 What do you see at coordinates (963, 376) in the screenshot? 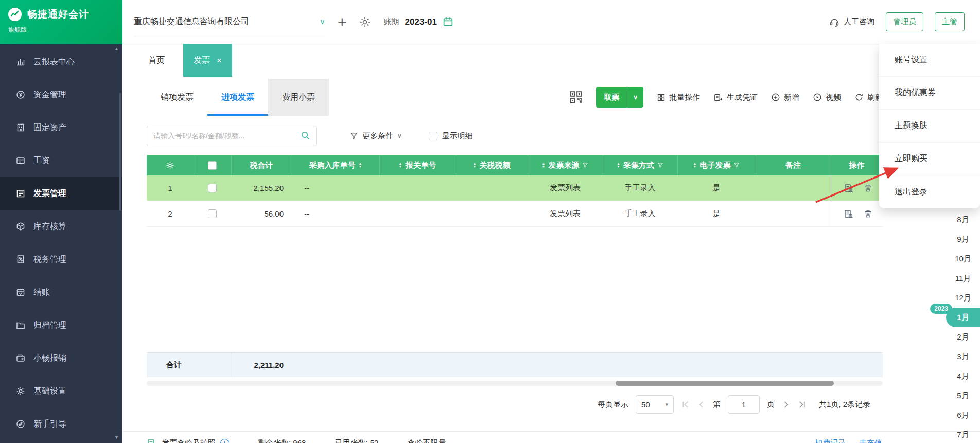
I see `month-item: 4月` at bounding box center [963, 376].